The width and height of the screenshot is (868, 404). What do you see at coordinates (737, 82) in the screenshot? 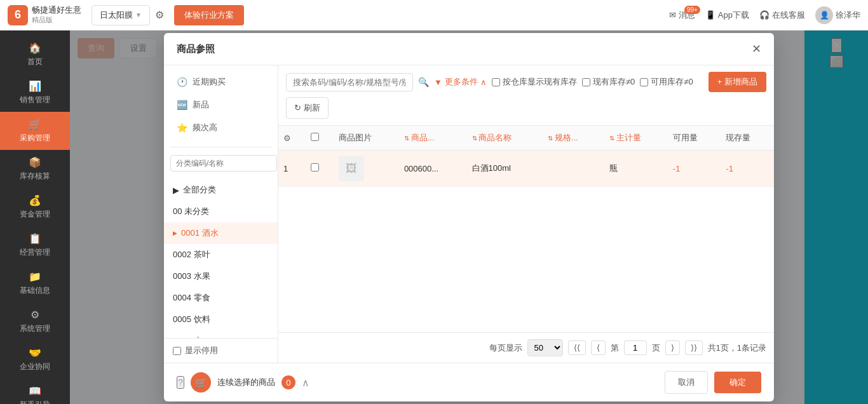
I see `add-goods-btn: + 新增商品` at bounding box center [737, 82].